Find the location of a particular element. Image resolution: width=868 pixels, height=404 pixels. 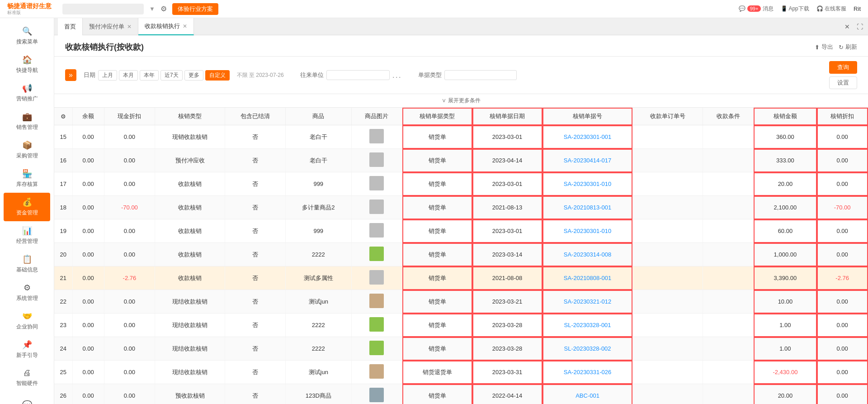

cell-bill-date: 2023-03-14 is located at coordinates (507, 255).